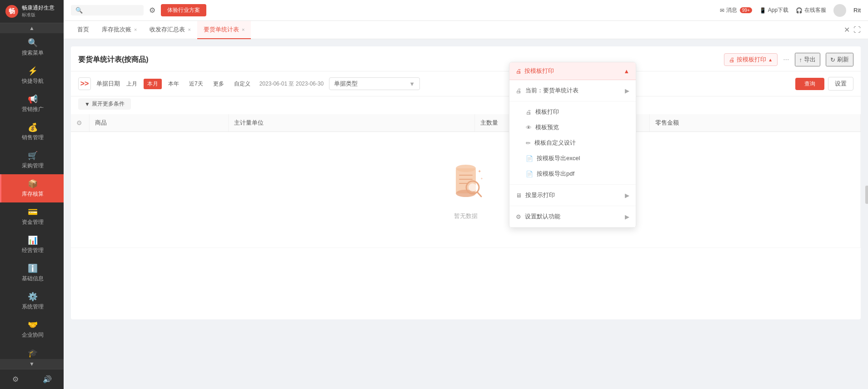 The width and height of the screenshot is (868, 389). Describe the element at coordinates (85, 84) in the screenshot. I see `filter-expand-icon-btn: >>` at that location.